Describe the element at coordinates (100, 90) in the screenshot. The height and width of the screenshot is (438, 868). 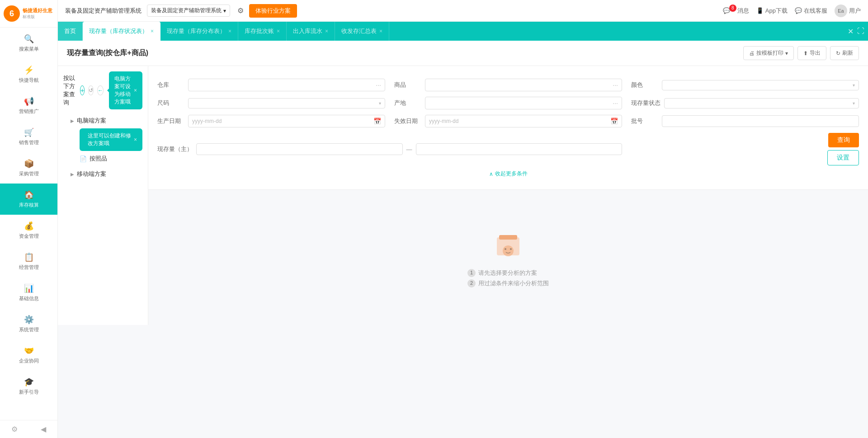
I see `back-scheme-button: ←` at that location.